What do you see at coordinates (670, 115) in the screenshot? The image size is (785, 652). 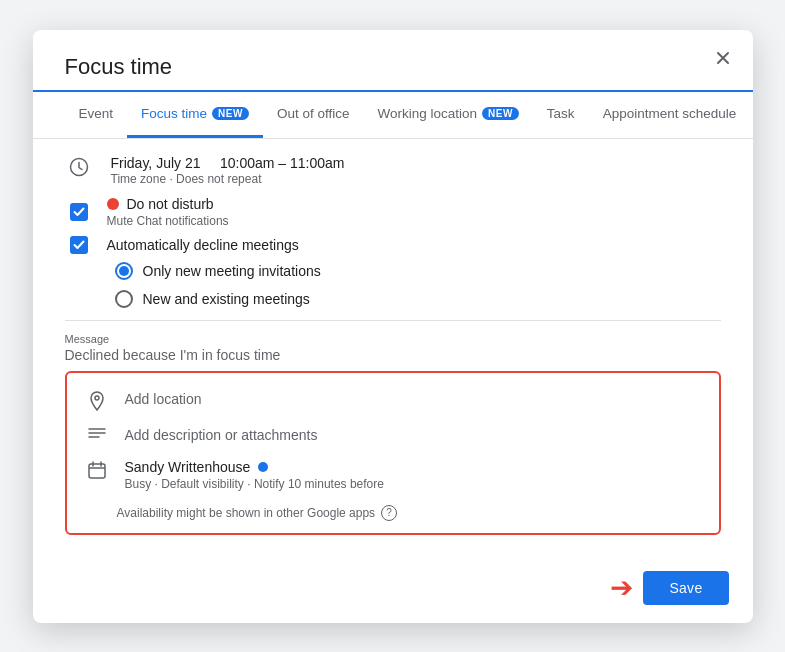 I see `tab-appointment-schedule: Appointment schedule` at bounding box center [670, 115].